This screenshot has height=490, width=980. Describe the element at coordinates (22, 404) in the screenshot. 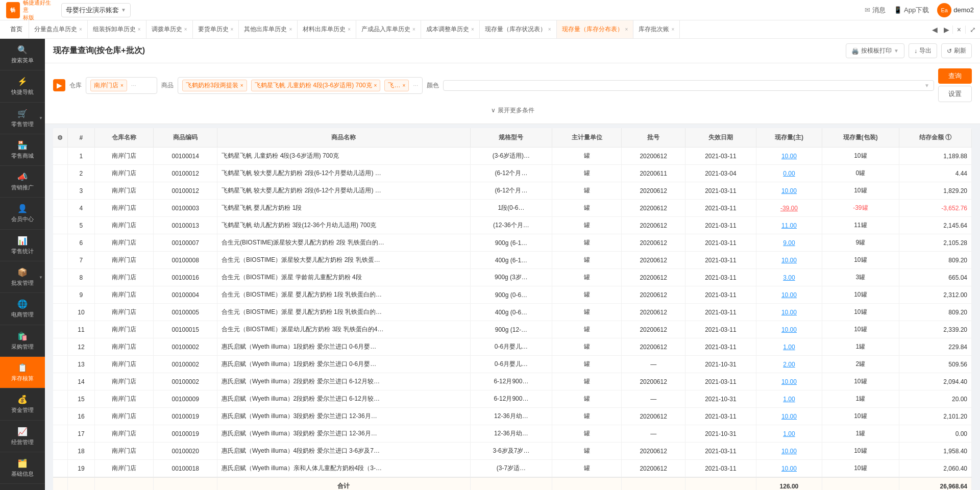

I see `sidebar-item-finance: 💰 资金管理` at that location.